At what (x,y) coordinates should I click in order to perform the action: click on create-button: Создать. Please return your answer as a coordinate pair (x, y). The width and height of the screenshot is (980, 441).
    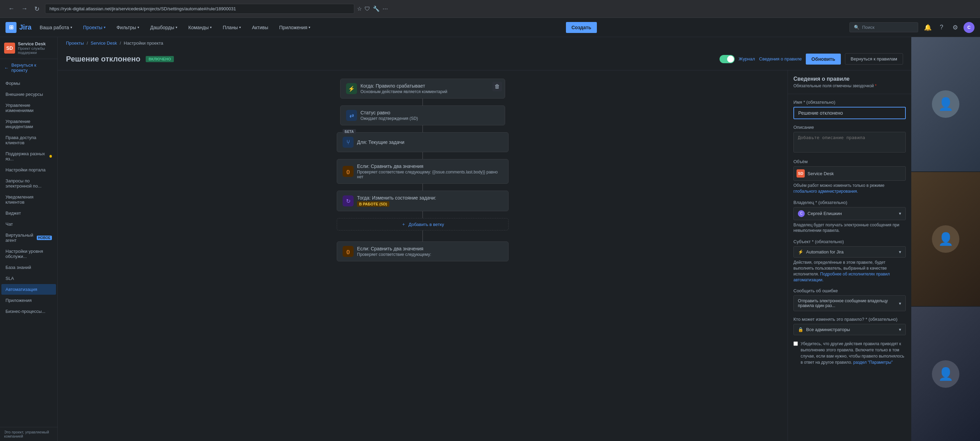
    Looking at the image, I should click on (581, 27).